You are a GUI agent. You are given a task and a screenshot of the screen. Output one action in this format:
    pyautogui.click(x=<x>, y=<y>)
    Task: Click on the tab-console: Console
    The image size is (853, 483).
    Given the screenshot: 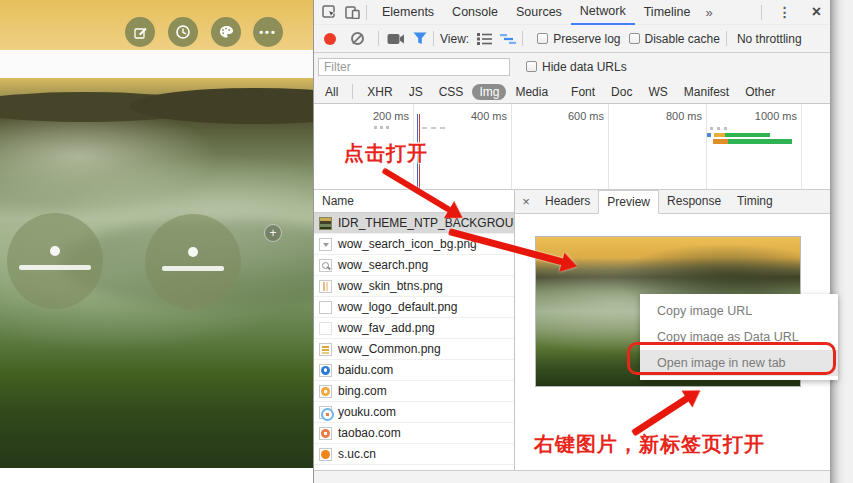 What is the action you would take?
    pyautogui.click(x=475, y=12)
    